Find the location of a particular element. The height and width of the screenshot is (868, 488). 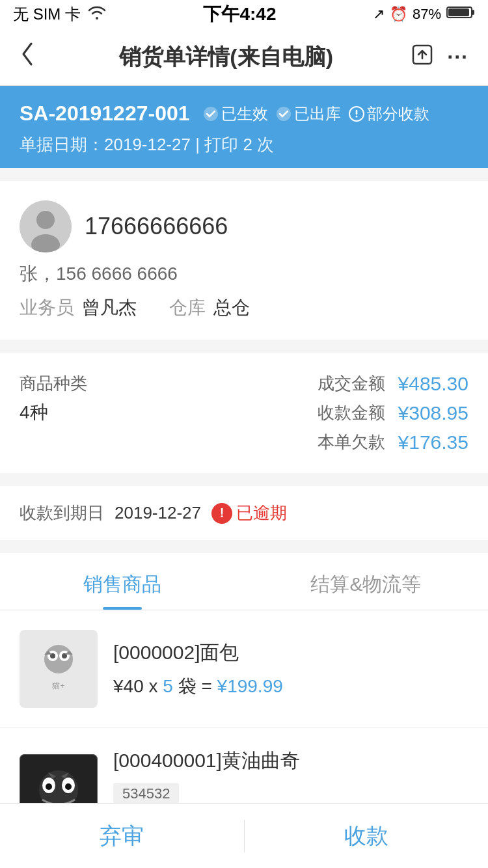

product-price-1: ¥40 x 5 袋 = ¥199.99 is located at coordinates (291, 686).